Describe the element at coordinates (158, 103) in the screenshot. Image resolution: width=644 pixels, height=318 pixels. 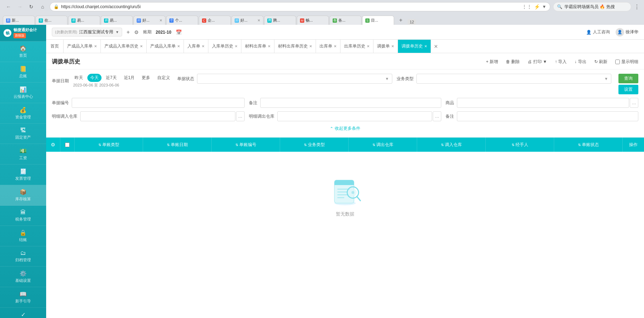
I see `filter-docno-input` at that location.